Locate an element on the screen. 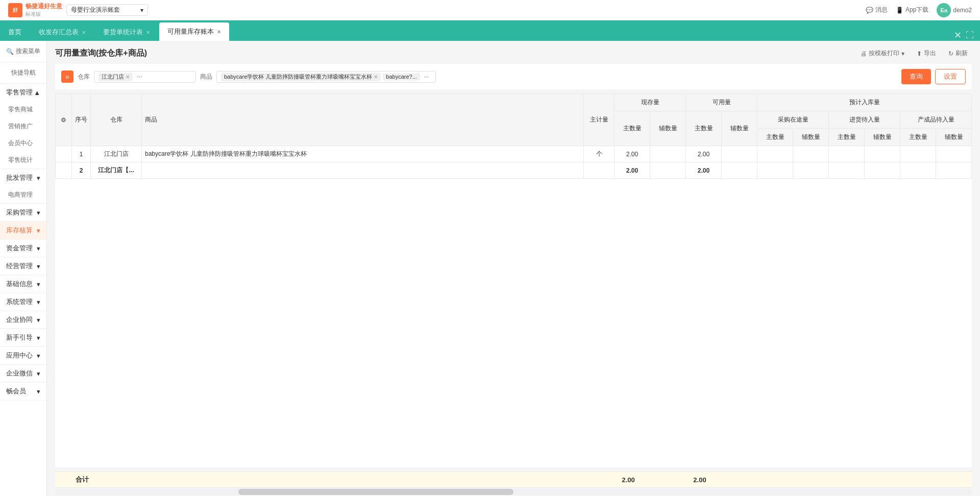 This screenshot has height=496, width=980. warehouse-filter-input: 江北门店 ✕ ··· is located at coordinates (145, 77).